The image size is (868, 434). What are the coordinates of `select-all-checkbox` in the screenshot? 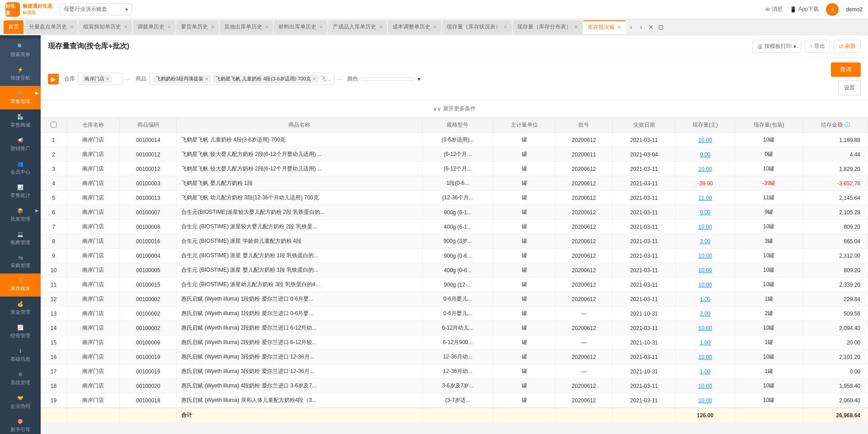 It's located at (53, 125).